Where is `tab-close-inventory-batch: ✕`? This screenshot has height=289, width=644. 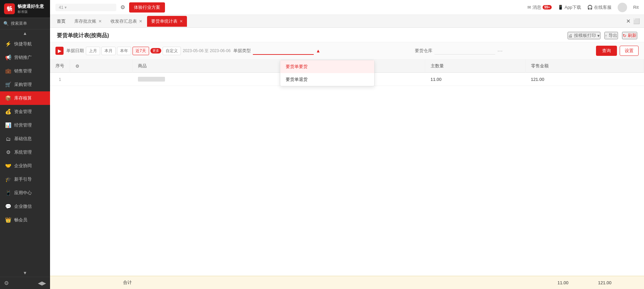 tab-close-inventory-batch: ✕ is located at coordinates (100, 21).